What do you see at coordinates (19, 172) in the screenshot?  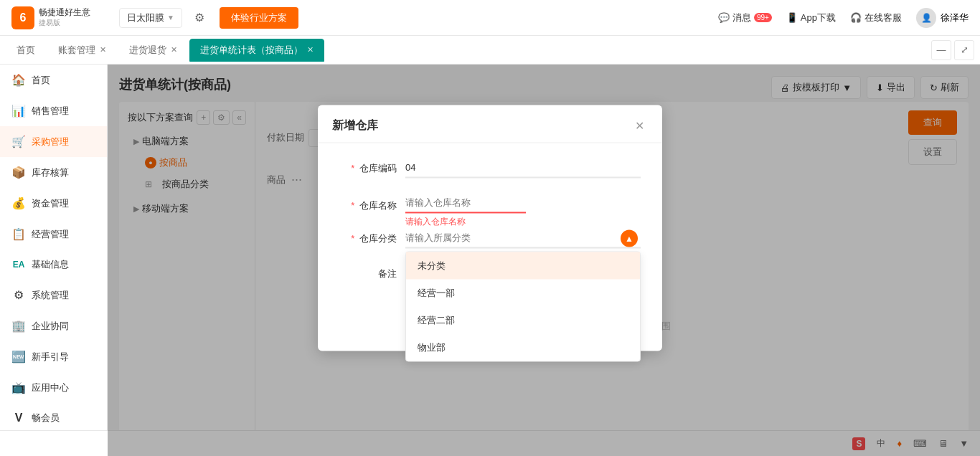 I see `inventory-icon: 📦` at bounding box center [19, 172].